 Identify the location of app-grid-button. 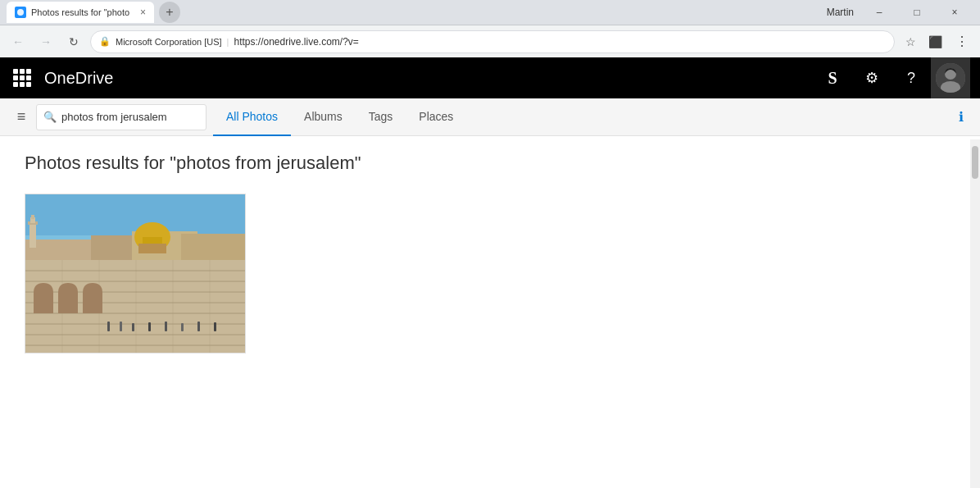
(22, 78).